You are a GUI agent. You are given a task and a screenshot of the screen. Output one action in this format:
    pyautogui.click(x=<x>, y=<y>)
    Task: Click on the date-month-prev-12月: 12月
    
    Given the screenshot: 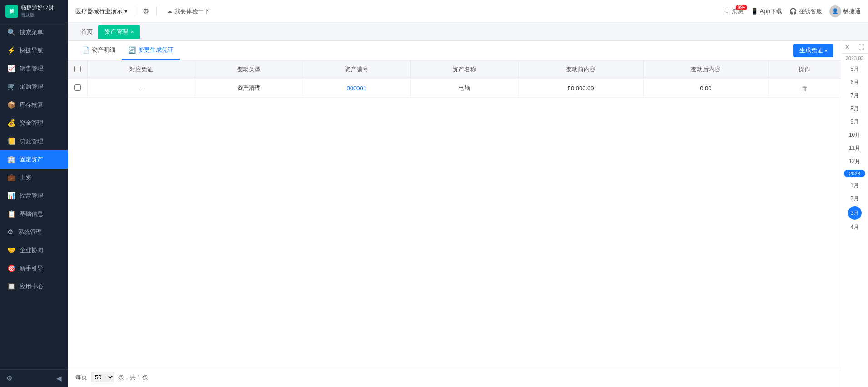 What is the action you would take?
    pyautogui.click(x=855, y=162)
    